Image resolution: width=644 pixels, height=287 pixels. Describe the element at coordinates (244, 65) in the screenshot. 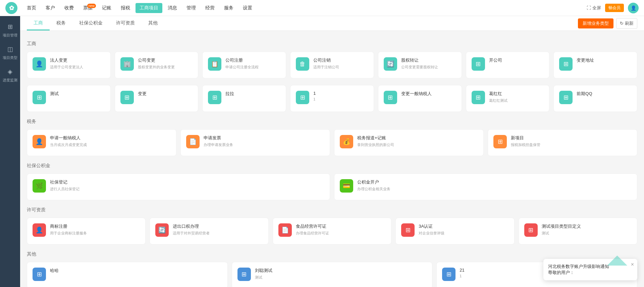

I see `card-company-register: 📋 公司注册 申请公司注册全流程` at that location.